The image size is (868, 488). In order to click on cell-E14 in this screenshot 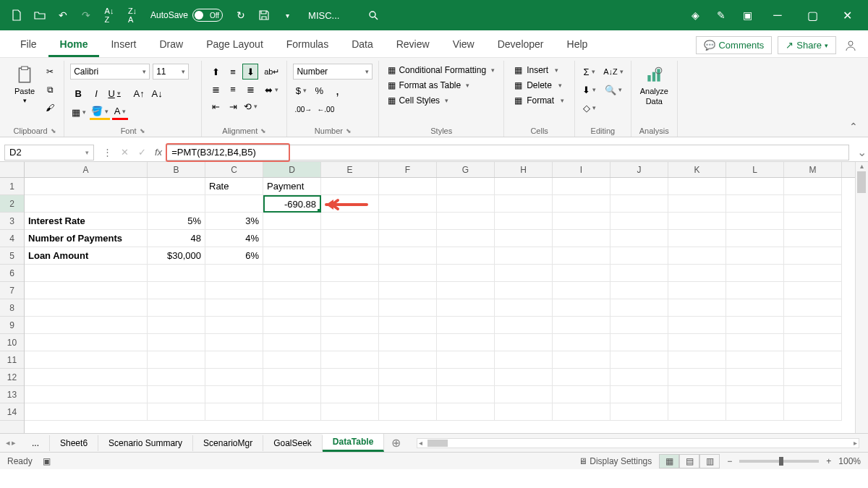, I will do `click(350, 412)`.